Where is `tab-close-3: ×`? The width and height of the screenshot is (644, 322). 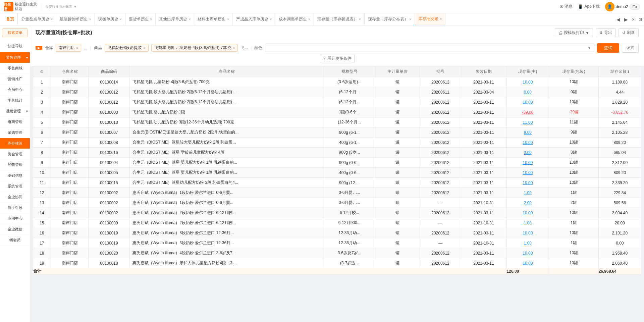
tab-close-3: × is located at coordinates (151, 19).